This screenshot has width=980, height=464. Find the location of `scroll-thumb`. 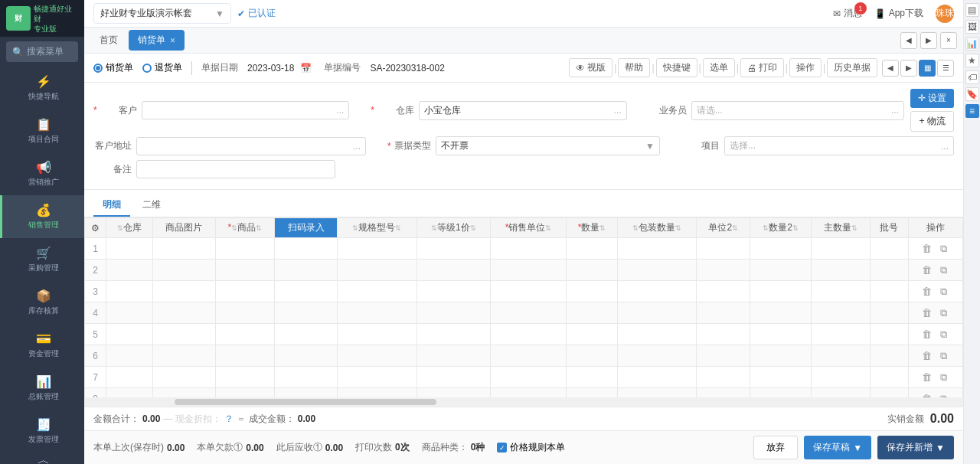

scroll-thumb is located at coordinates (305, 402).